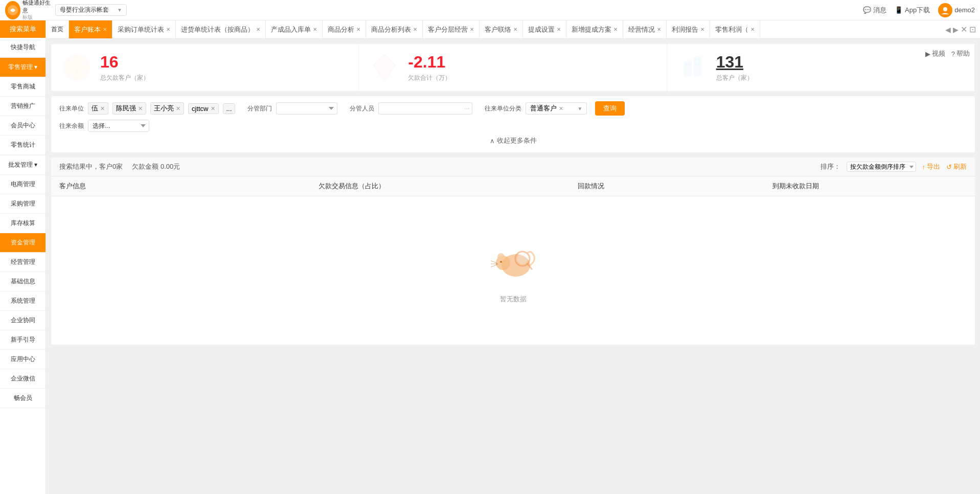 This screenshot has width=980, height=494. I want to click on close-tab-commission: ✕, so click(559, 30).